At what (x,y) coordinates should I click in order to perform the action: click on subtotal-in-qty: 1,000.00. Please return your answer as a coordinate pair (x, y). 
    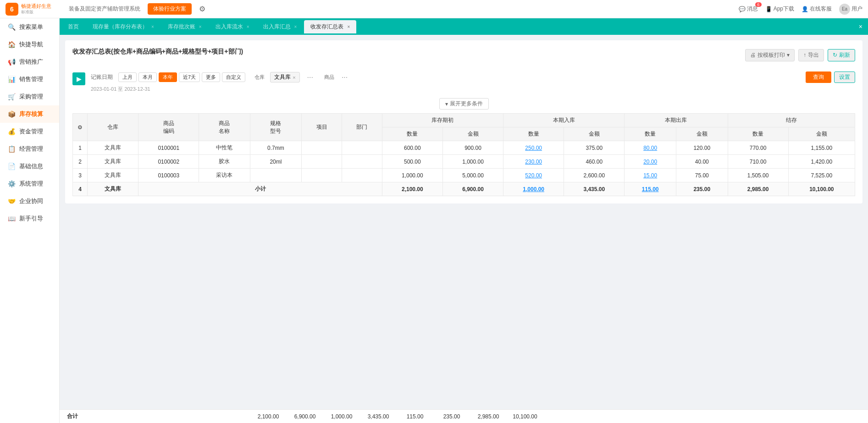
    Looking at the image, I should click on (534, 189).